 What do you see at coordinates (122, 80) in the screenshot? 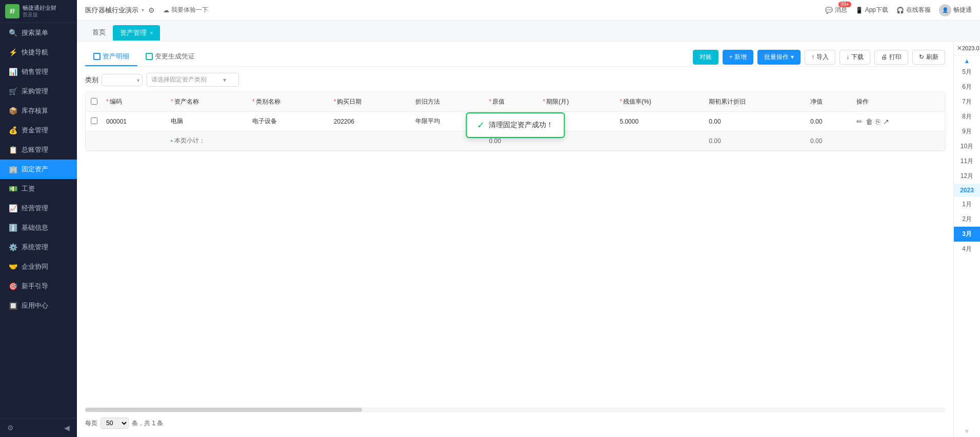
I see `category-select` at bounding box center [122, 80].